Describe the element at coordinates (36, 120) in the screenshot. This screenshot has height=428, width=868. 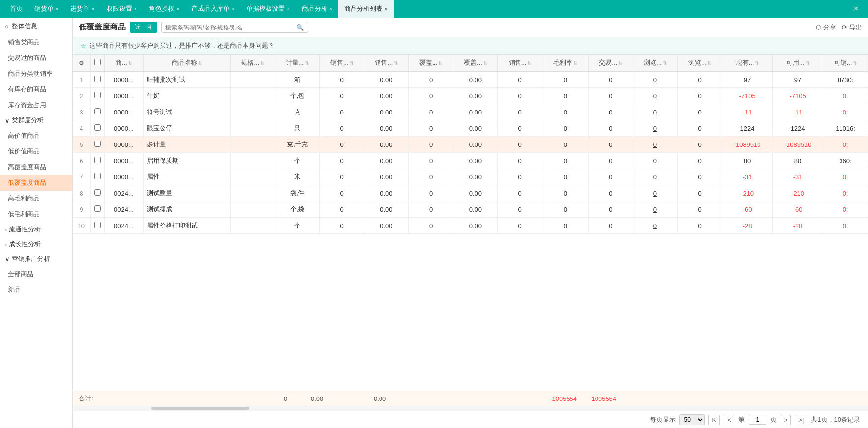
I see `sidebar-group-quality: ∨ 类群度分析` at that location.